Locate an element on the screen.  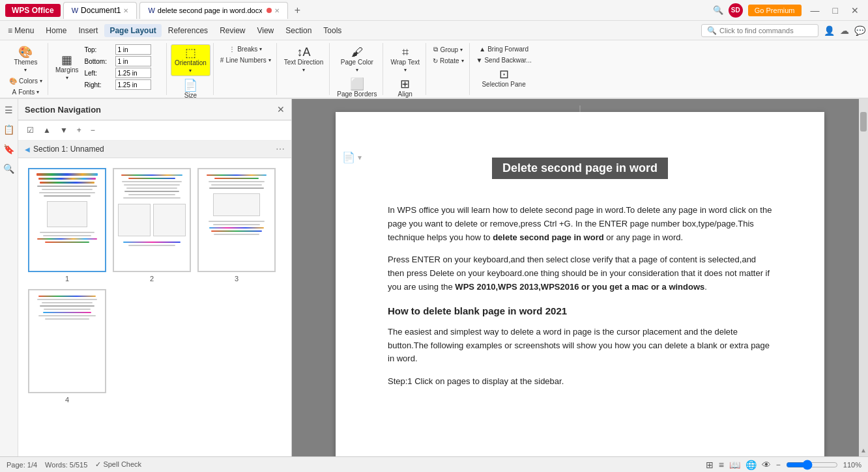
nav-toggle-button: ☰ is located at coordinates (9, 110).